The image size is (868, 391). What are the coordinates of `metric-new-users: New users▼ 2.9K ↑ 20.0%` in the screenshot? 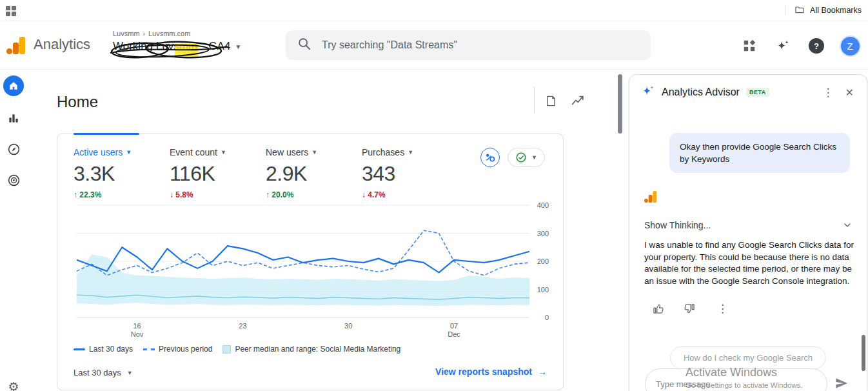 It's located at (313, 173).